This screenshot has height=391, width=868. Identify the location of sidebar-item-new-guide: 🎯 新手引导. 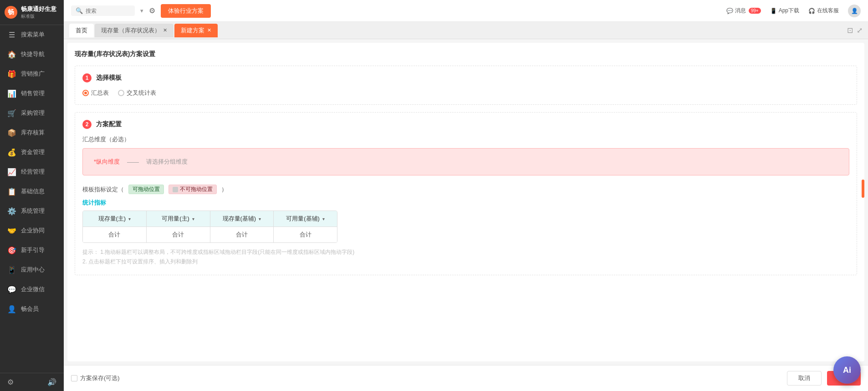
(32, 251).